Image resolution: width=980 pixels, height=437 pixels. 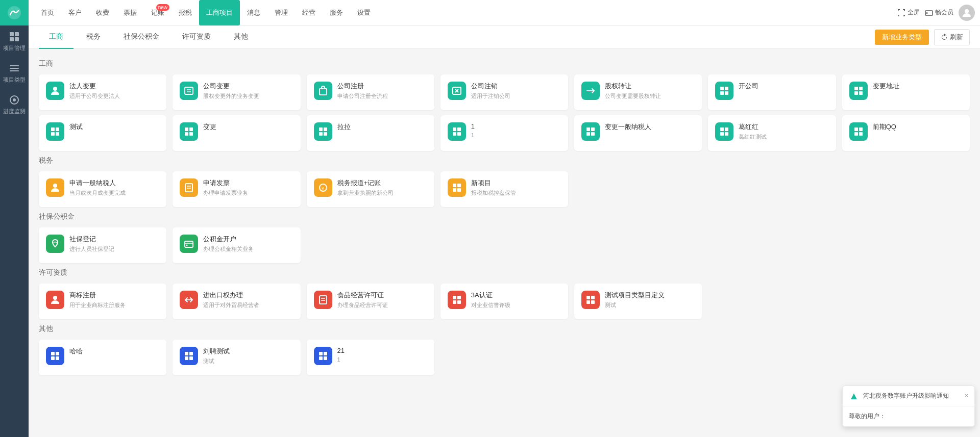 What do you see at coordinates (902, 37) in the screenshot?
I see `add-type-button: 新增业务类型` at bounding box center [902, 37].